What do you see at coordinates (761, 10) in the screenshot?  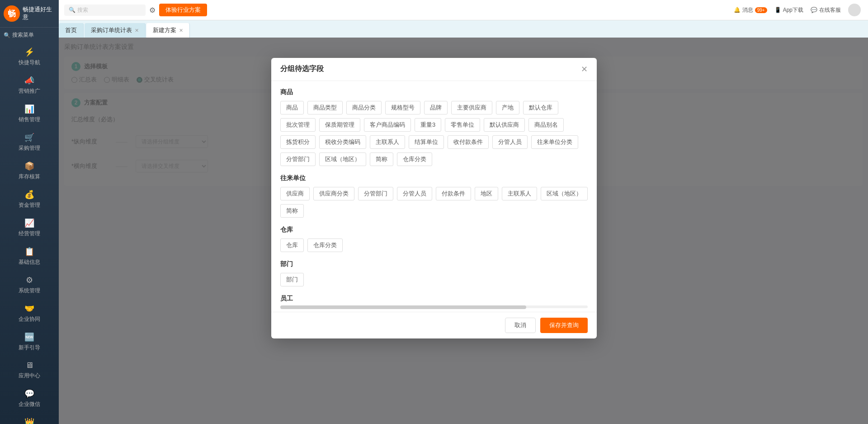 I see `notification-badge: 99+` at bounding box center [761, 10].